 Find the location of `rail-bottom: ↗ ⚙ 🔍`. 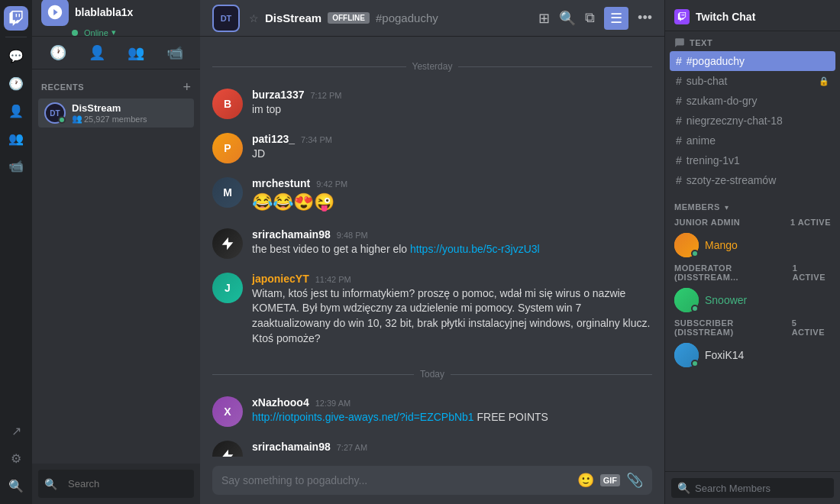

rail-bottom: ↗ ⚙ 🔍 is located at coordinates (16, 458).